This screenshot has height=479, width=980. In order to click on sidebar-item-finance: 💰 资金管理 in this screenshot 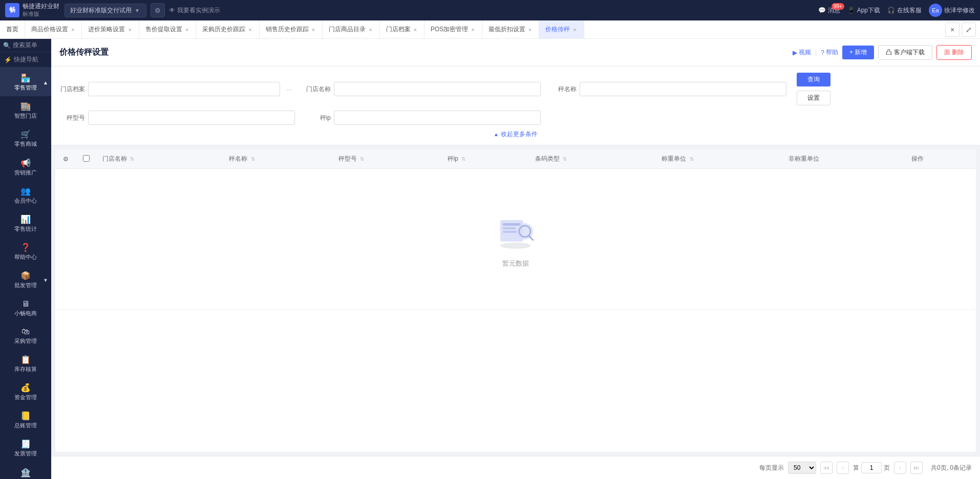, I will do `click(26, 392)`.